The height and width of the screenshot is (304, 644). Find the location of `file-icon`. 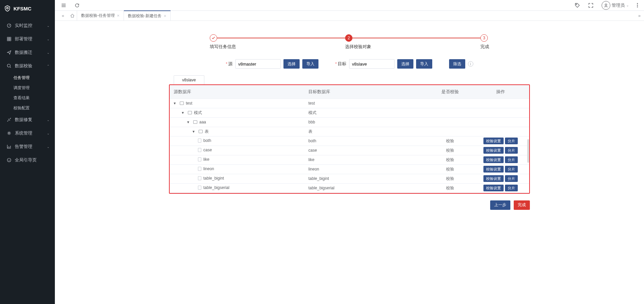

file-icon is located at coordinates (200, 178).